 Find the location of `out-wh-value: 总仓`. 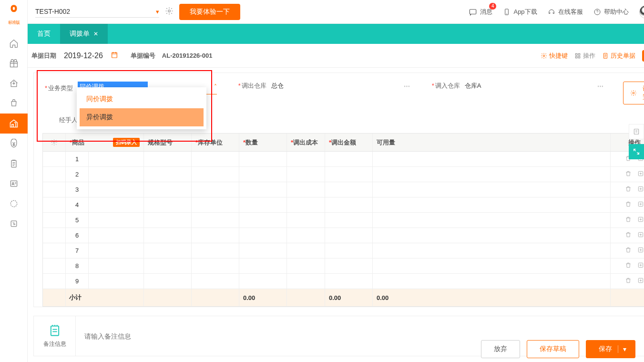

out-wh-value: 总仓 is located at coordinates (335, 86).